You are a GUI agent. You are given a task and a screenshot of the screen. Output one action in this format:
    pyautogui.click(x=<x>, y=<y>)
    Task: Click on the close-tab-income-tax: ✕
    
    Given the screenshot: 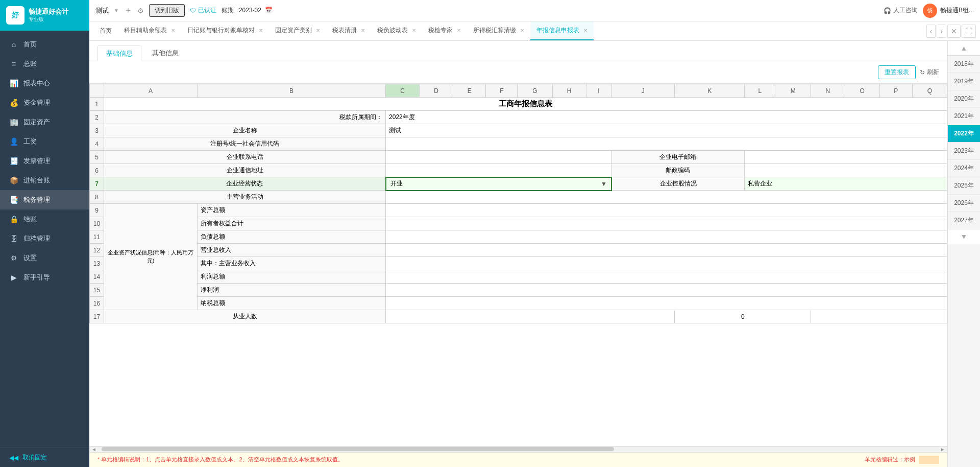 What is the action you would take?
    pyautogui.click(x=522, y=31)
    